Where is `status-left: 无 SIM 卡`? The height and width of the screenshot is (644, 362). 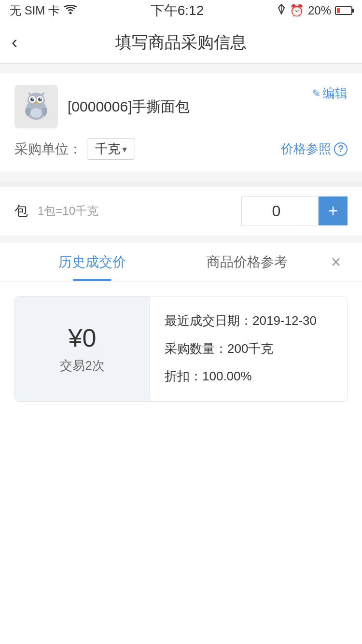 status-left: 无 SIM 卡 is located at coordinates (43, 11).